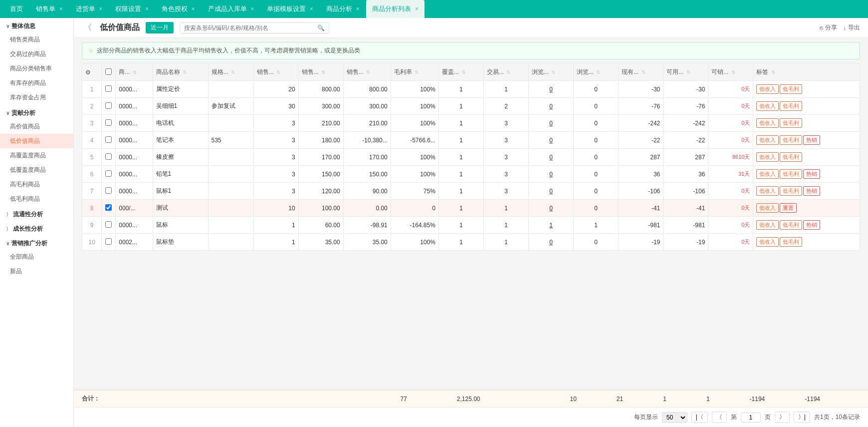 The image size is (868, 427). I want to click on search-icon: 🔍, so click(321, 28).